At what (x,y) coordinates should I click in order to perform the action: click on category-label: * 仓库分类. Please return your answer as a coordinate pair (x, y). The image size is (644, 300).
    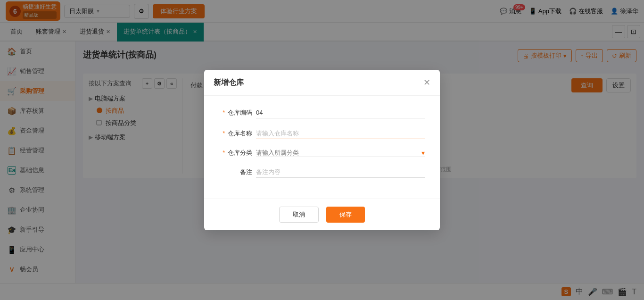
    Looking at the image, I should click on (236, 153).